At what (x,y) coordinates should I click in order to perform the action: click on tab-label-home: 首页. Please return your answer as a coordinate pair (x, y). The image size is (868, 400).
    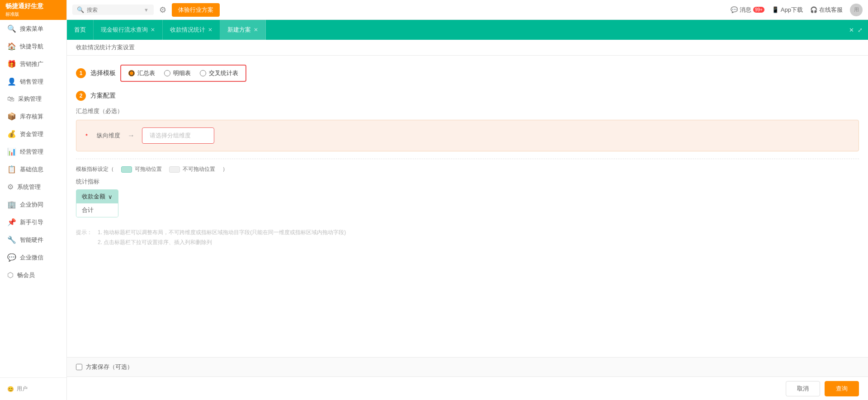
    Looking at the image, I should click on (80, 30).